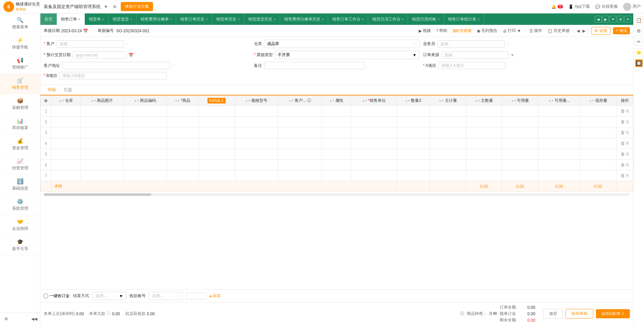 Image resolution: width=644 pixels, height=325 pixels. I want to click on save-draft-button: 保存草稿, so click(579, 314).